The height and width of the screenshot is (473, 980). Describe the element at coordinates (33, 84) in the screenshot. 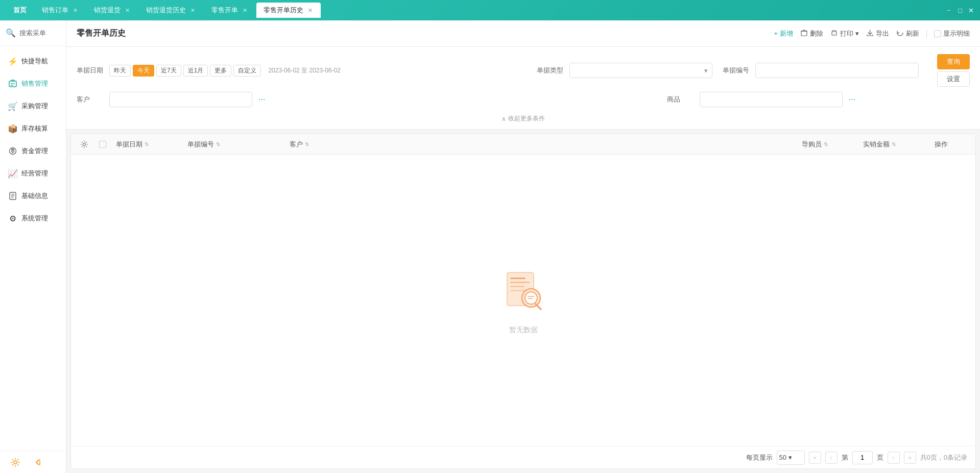

I see `sidebar-item-sales-mgmt: 销售管理` at that location.